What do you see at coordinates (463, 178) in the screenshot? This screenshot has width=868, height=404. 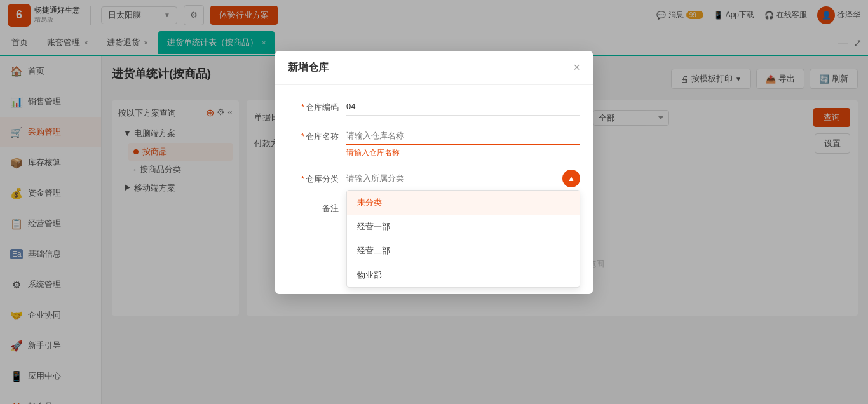 I see `category-field: ▲ 未分类 经营一部 经营二部 物业部` at bounding box center [463, 178].